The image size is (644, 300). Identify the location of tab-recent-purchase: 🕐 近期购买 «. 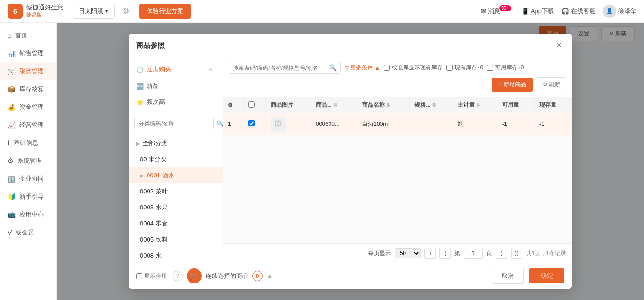
(175, 69).